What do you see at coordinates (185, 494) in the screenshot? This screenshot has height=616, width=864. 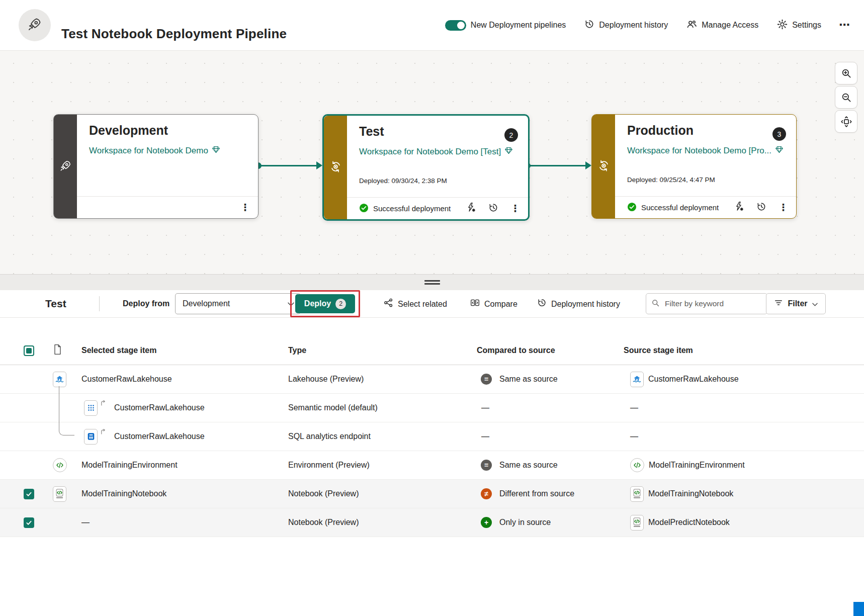 I see `item-name: ModelTrainingNotebook` at bounding box center [185, 494].